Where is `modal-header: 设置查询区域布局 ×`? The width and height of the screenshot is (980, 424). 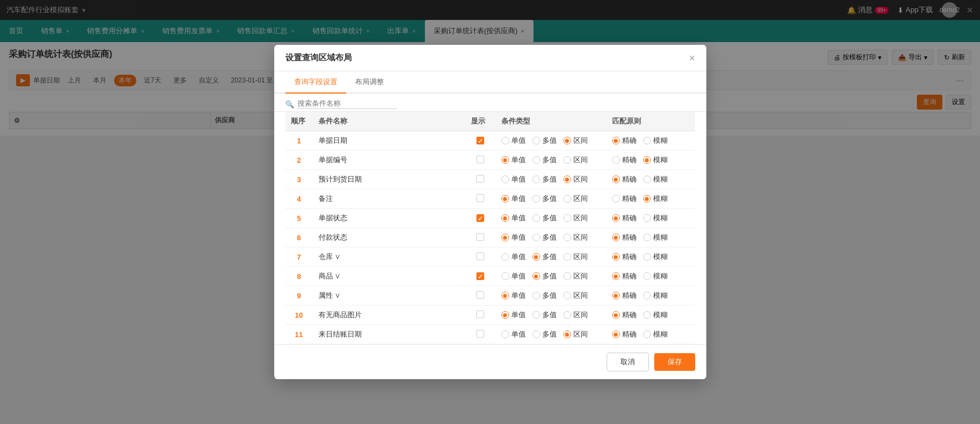
modal-header: 设置查询区域布局 × is located at coordinates (490, 58).